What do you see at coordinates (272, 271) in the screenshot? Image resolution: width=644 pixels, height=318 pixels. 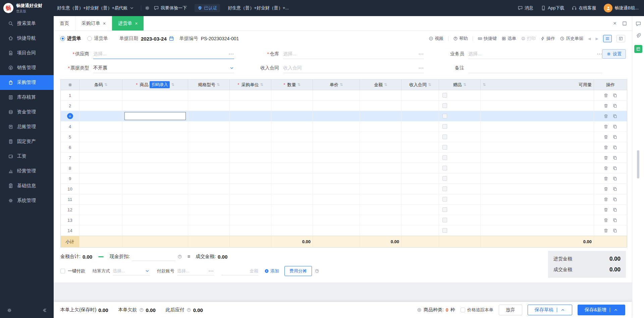 I see `add-payment-button: 添加` at bounding box center [272, 271].